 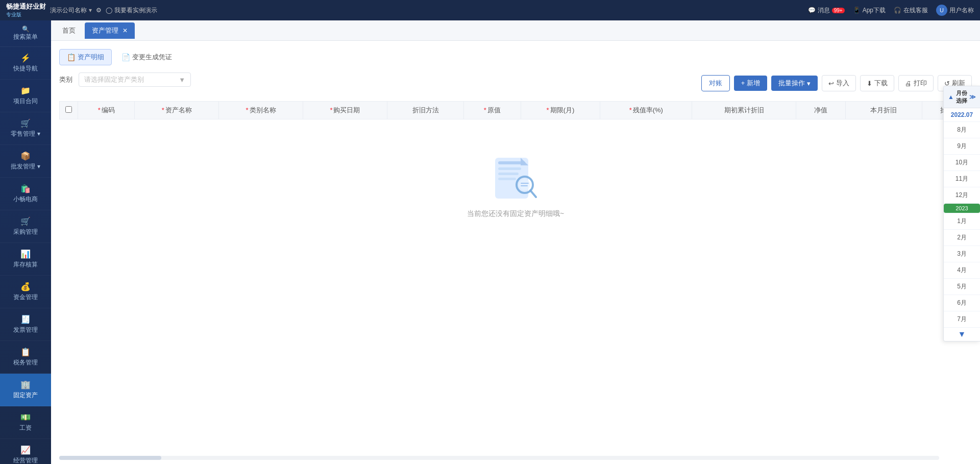 I want to click on batch-button: 批量操作 ▾, so click(x=794, y=83).